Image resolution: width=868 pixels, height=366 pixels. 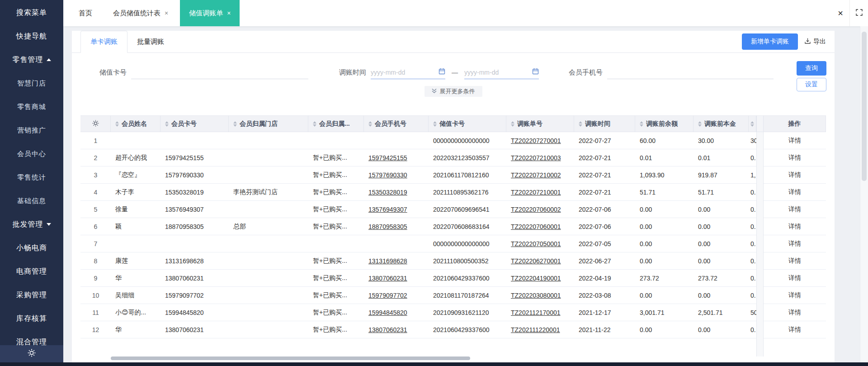 What do you see at coordinates (210, 13) in the screenshot?
I see `tab-储值调账单: 储值调账单×` at bounding box center [210, 13].